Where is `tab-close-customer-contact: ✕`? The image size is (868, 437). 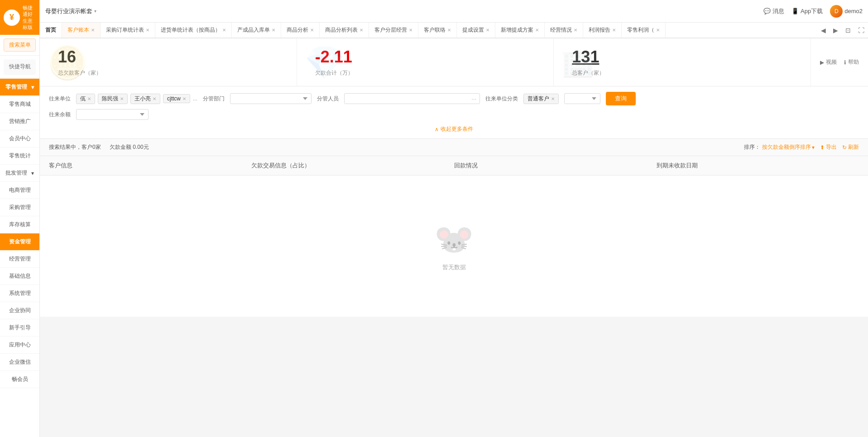
tab-close-customer-contact: ✕ is located at coordinates (449, 30).